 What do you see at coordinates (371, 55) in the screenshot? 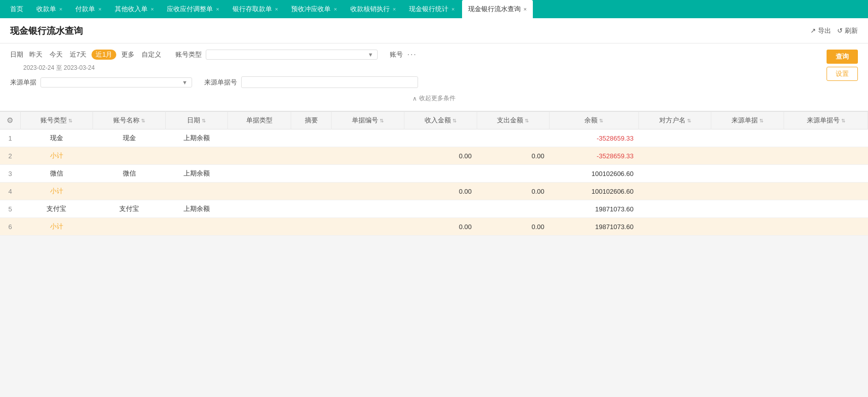
I see `account-type-chevron: ▼` at bounding box center [371, 55].